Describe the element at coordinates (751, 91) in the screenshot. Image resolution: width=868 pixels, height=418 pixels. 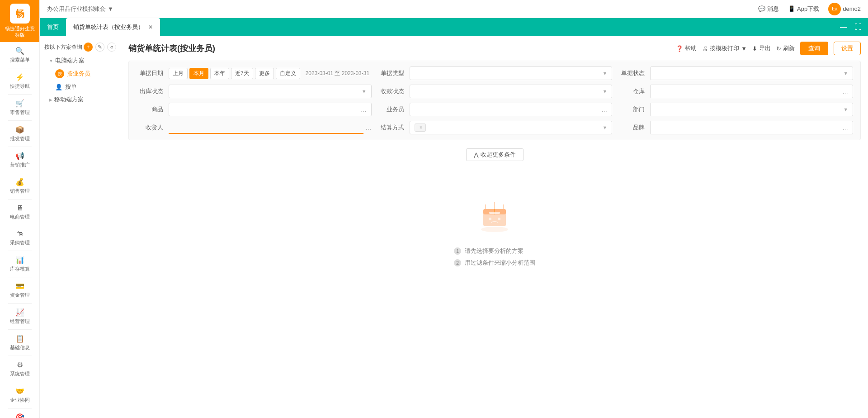
I see `warehouse-control: …` at that location.